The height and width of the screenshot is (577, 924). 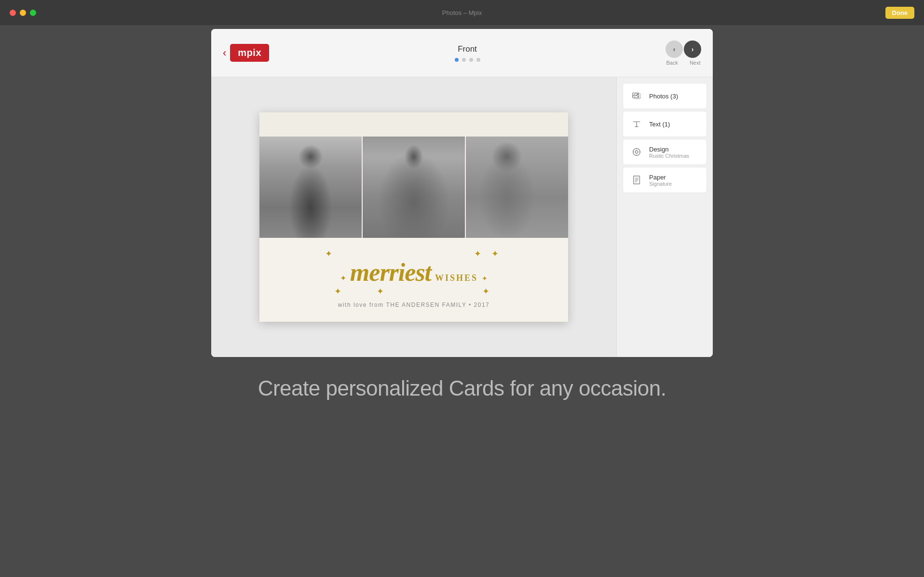 I want to click on header: ‹ mpix Front ‹ › Back Next, so click(x=462, y=53).